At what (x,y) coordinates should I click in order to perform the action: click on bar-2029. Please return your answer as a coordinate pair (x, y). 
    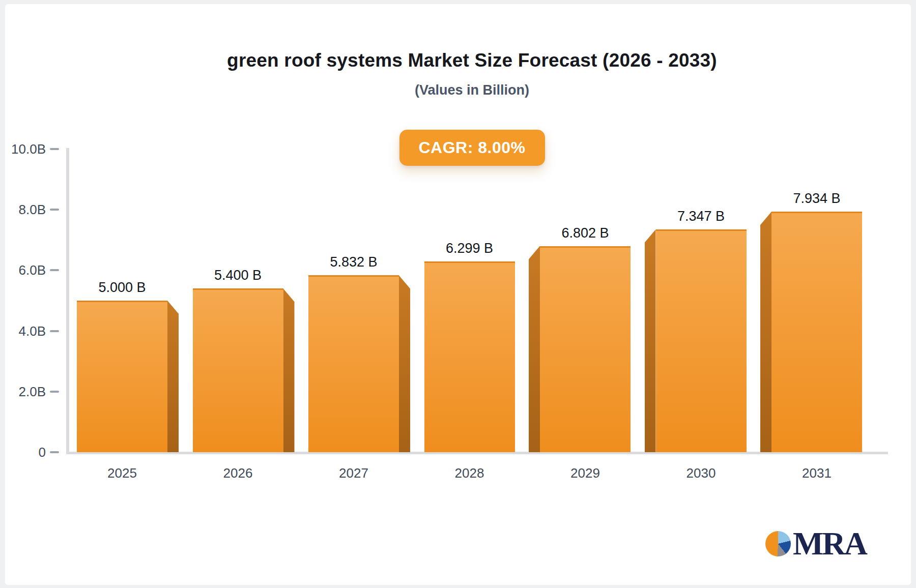
    Looking at the image, I should click on (585, 349).